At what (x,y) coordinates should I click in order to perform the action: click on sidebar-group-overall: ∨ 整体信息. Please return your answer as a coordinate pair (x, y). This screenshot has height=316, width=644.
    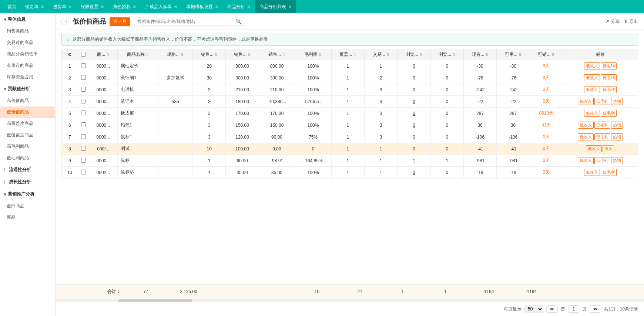
    Looking at the image, I should click on (27, 19).